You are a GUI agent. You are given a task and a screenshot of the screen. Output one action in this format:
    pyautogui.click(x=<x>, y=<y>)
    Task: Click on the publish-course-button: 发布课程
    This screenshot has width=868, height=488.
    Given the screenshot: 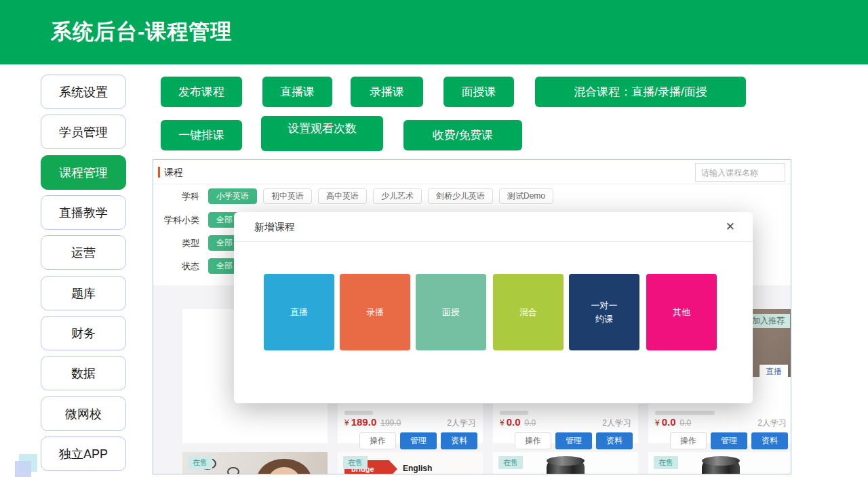 What is the action you would take?
    pyautogui.click(x=201, y=92)
    